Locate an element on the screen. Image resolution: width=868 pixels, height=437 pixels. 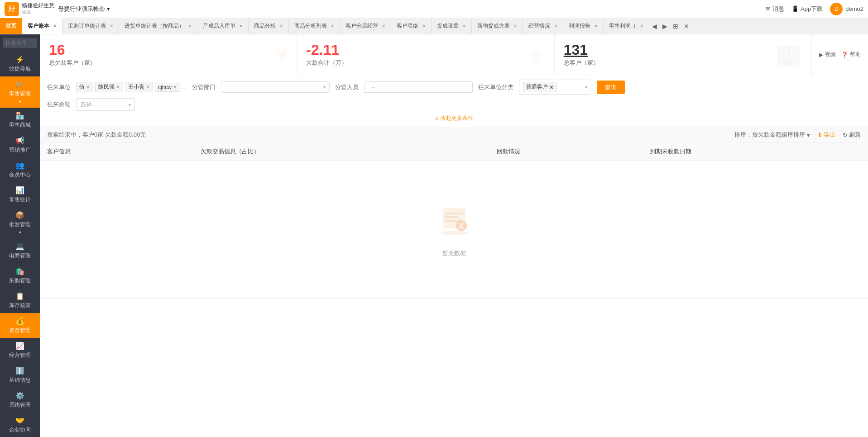
col-credit-info: 欠款交易信息（占比） is located at coordinates (341, 152).